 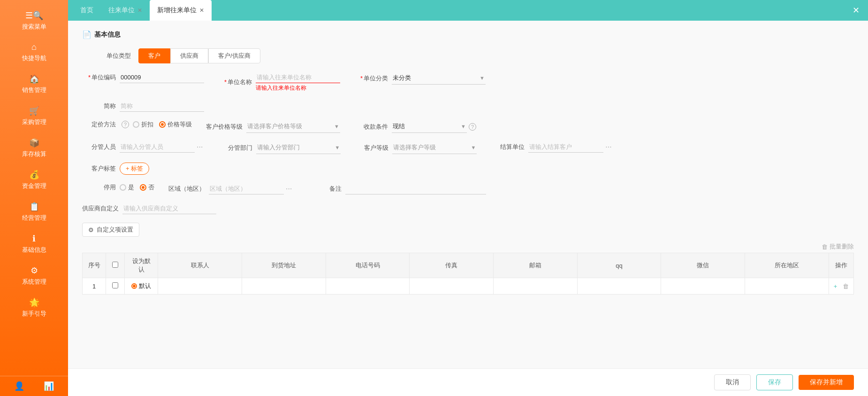 I want to click on field-region: 区域（地区） ···, so click(x=231, y=189).